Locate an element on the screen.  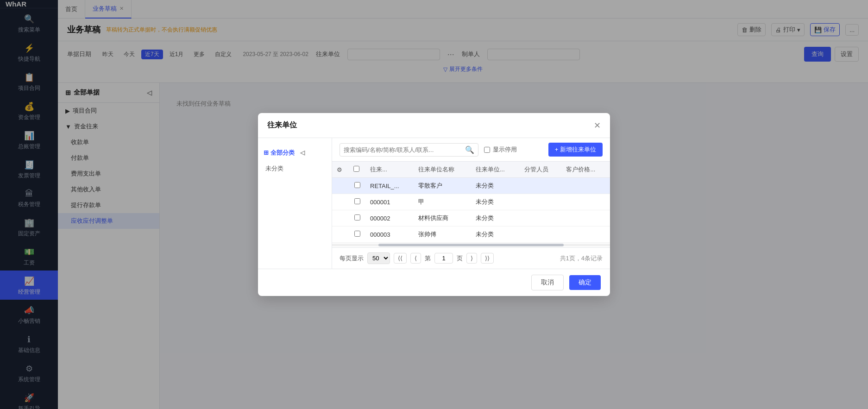
per-page-select: 50 is located at coordinates (379, 258).